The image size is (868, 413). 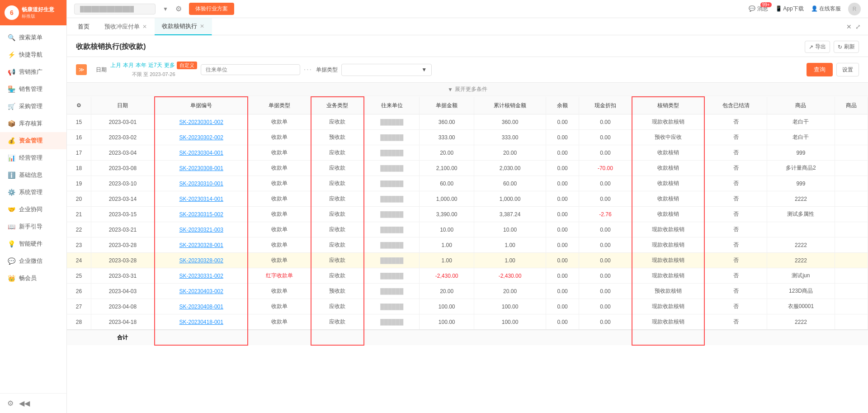 What do you see at coordinates (116, 65) in the screenshot?
I see `last-month-link: 上月` at bounding box center [116, 65].